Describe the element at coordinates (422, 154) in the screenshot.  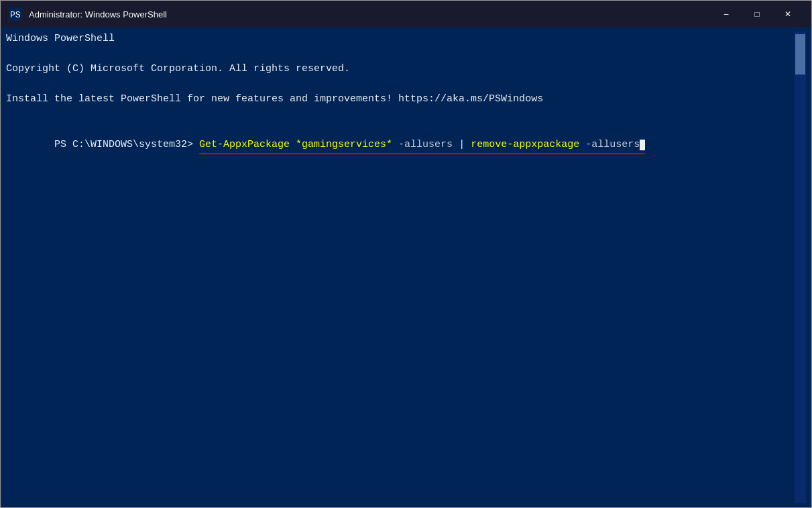
I see `cmd-underline-line` at that location.